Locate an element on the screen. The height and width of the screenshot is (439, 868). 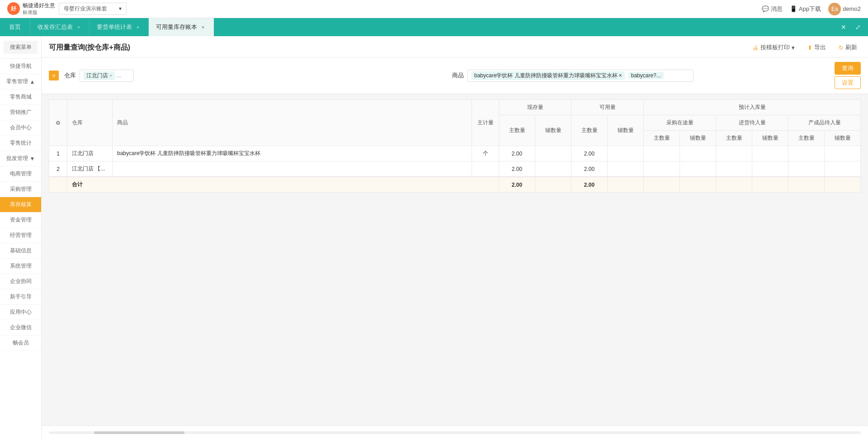
warehouse-more: ... is located at coordinates (119, 76).